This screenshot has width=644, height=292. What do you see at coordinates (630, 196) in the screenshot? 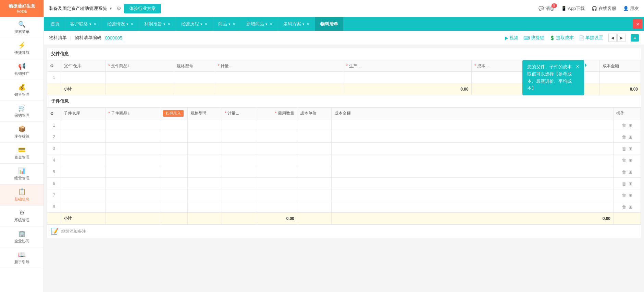
I see `copy-icon-7: ⊞` at bounding box center [630, 196].